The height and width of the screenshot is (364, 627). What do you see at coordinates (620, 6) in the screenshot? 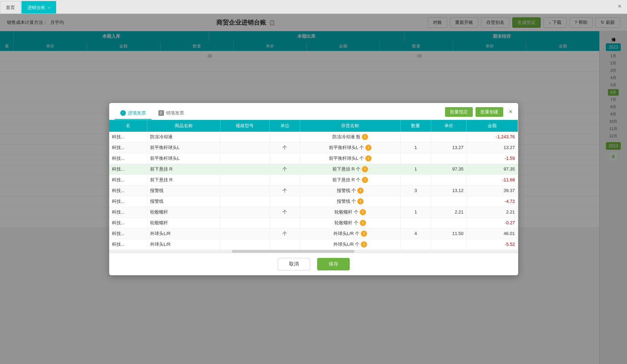
I see `app-close-button: ×` at bounding box center [620, 6].